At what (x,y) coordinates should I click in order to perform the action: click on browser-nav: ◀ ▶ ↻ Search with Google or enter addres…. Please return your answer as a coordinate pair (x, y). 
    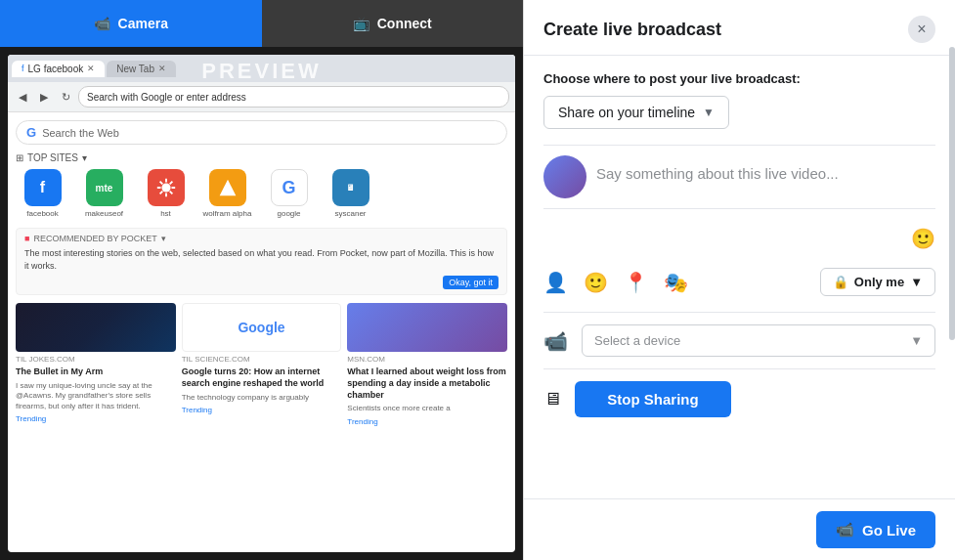
    Looking at the image, I should click on (262, 97).